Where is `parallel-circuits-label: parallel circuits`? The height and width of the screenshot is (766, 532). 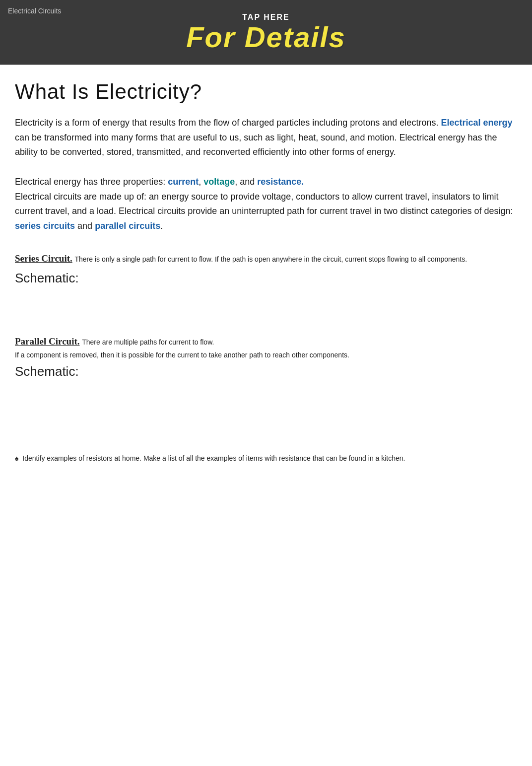 parallel-circuits-label: parallel circuits is located at coordinates (128, 226).